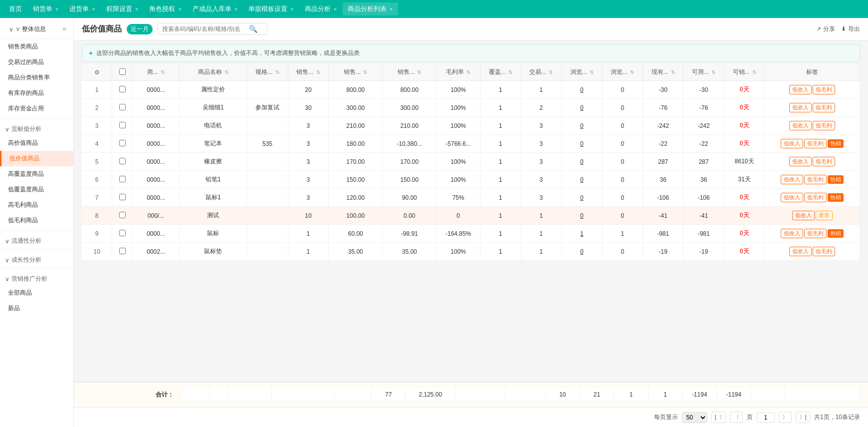 The height and width of the screenshot is (427, 868). What do you see at coordinates (766, 418) in the screenshot?
I see `page-input` at bounding box center [766, 418].